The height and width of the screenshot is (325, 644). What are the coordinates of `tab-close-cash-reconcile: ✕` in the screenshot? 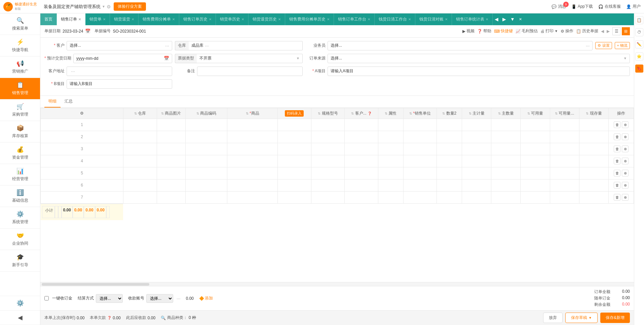 It's located at (446, 19).